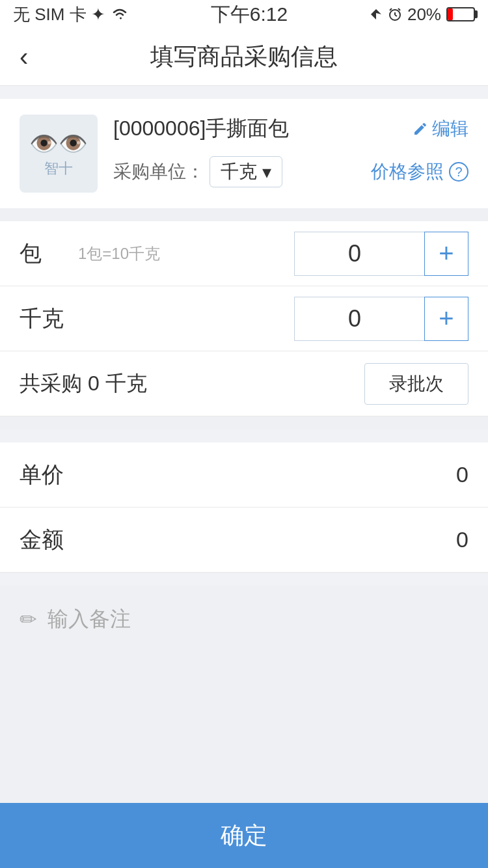 The height and width of the screenshot is (868, 488). What do you see at coordinates (198, 172) in the screenshot?
I see `purchase-unit-label: 采购单位： 千克 ▾` at bounding box center [198, 172].